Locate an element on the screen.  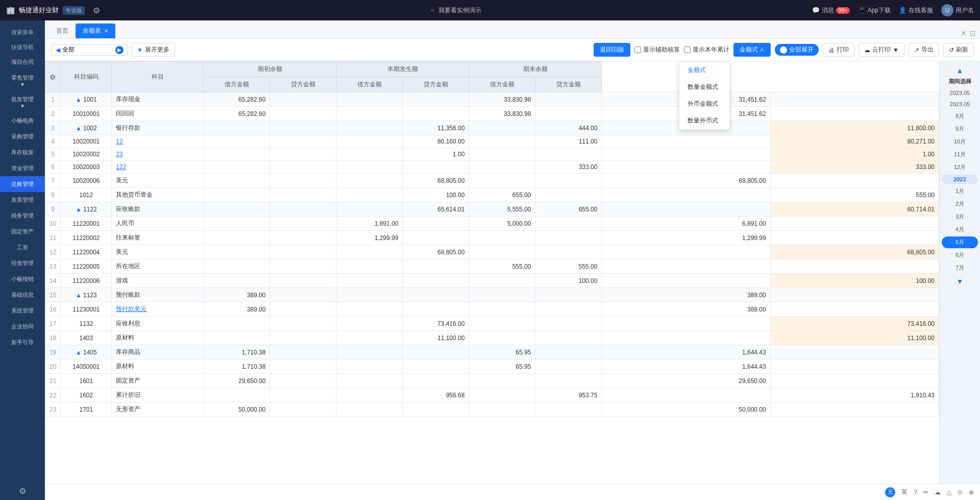
period-2023-05-b: 2023.05 is located at coordinates (960, 104).